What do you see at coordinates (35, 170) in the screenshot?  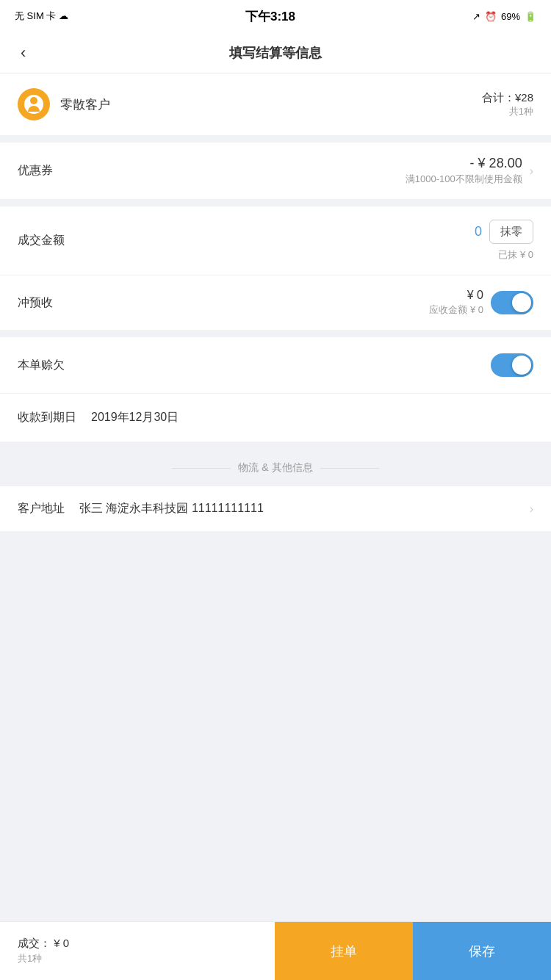 I see `coupon-label: 优惠券` at bounding box center [35, 170].